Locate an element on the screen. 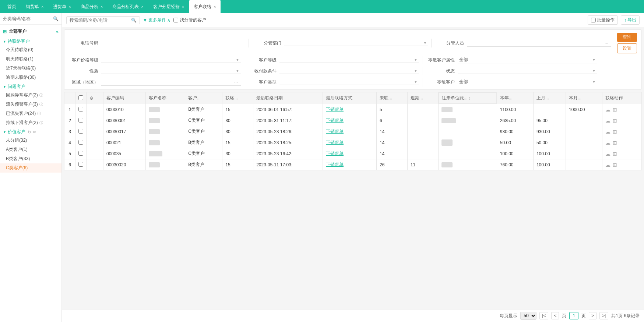 This screenshot has height=322, width=644. prev-page-button: < is located at coordinates (555, 316).